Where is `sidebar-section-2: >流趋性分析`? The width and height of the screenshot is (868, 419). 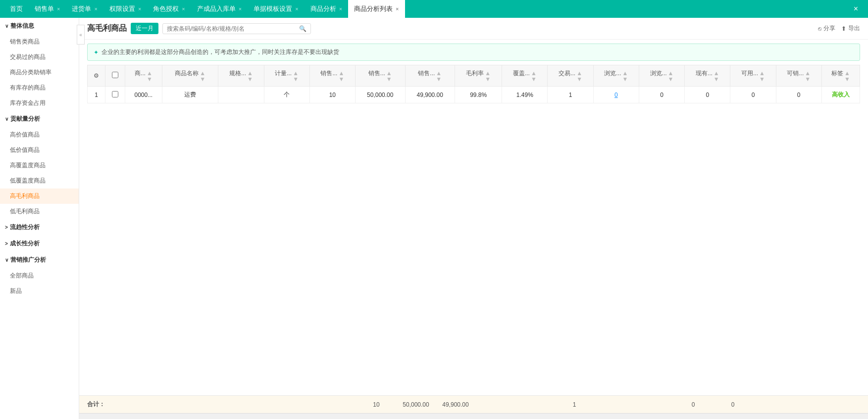
sidebar-section-2: >流趋性分析 is located at coordinates (40, 228).